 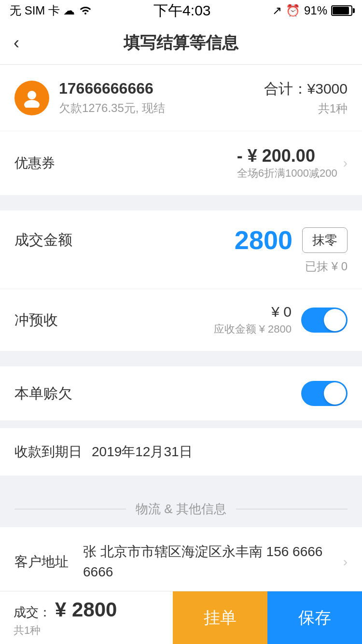 What do you see at coordinates (36, 321) in the screenshot?
I see `precollect-label: 冲预收` at bounding box center [36, 321].